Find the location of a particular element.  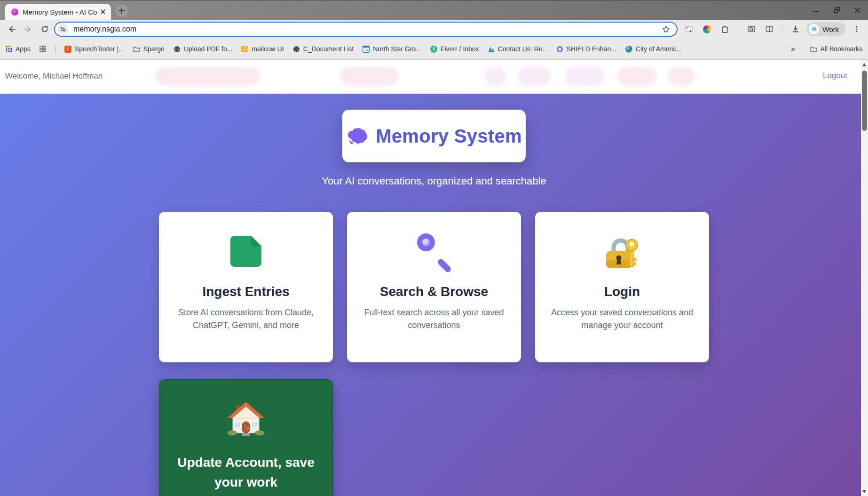

forward-icon is located at coordinates (28, 29).